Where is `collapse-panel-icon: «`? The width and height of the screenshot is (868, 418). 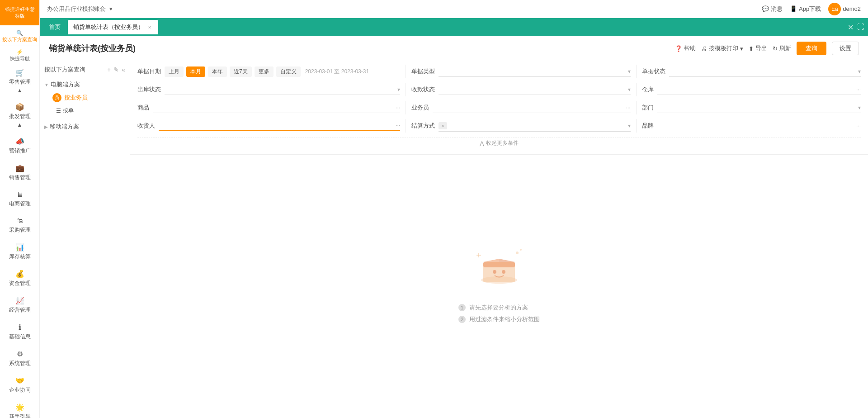 collapse-panel-icon: « is located at coordinates (123, 70).